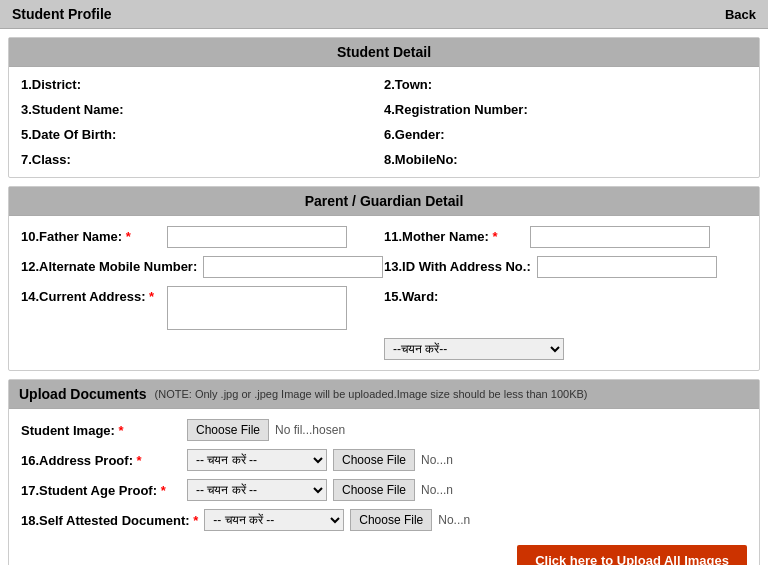  Describe the element at coordinates (384, 552) in the screenshot. I see `upload-action-row: Click here to Upload All Images` at that location.